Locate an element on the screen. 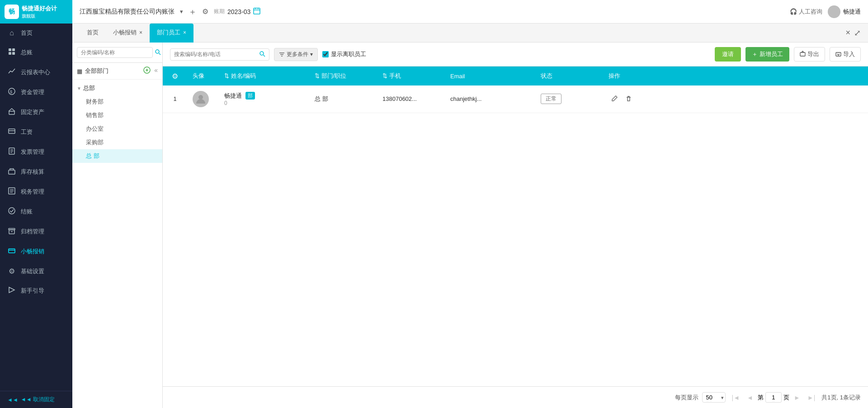  reports-icon is located at coordinates (12, 72).